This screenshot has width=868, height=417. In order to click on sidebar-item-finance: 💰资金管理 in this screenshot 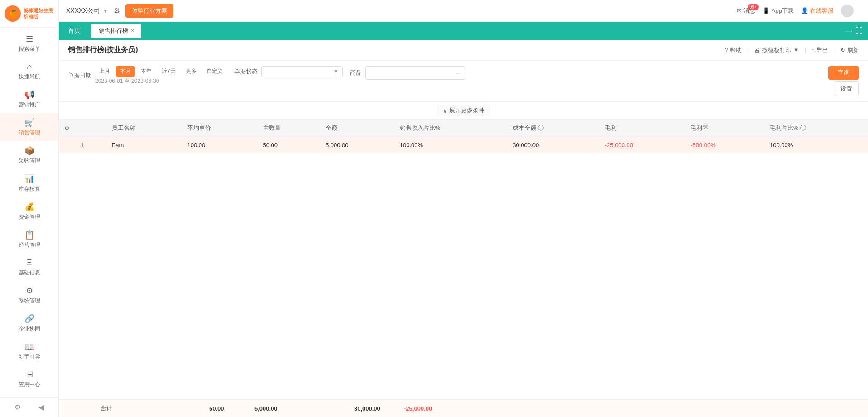, I will do `click(29, 211)`.